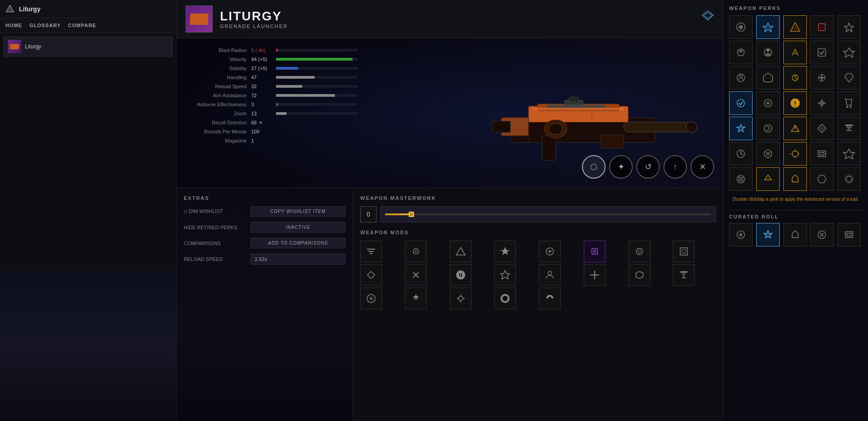  I want to click on add-to-comparisons-button: ADD TO COMPARISONS, so click(298, 243).